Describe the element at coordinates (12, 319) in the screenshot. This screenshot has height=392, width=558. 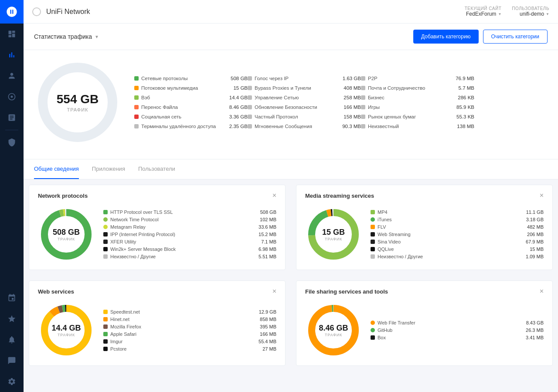
I see `sidebar-item-favorites` at that location.